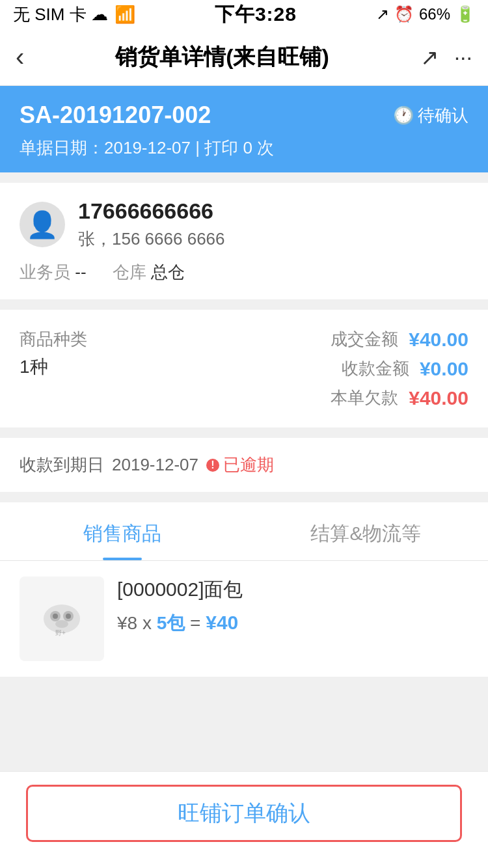 The image size is (488, 868). I want to click on salesperson-item: 业务员 --, so click(53, 272).